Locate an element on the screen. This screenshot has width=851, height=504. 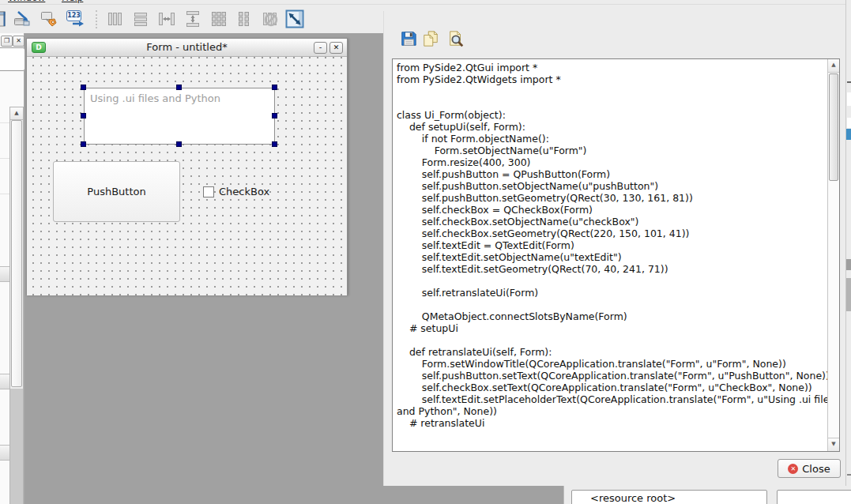
menu-item-help: Help is located at coordinates (73, 2).